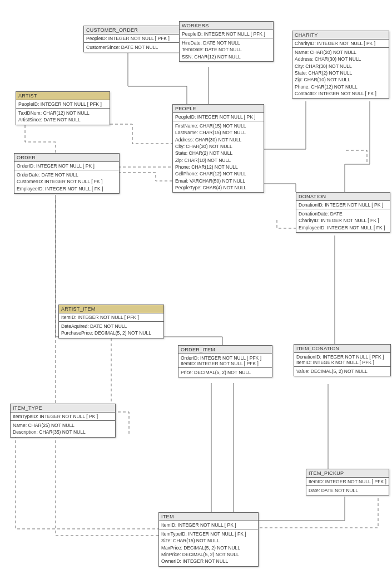 The width and height of the screenshot is (392, 584). I want to click on attr-field: SSN: CHAR(12) NOT NULL, so click(226, 57).